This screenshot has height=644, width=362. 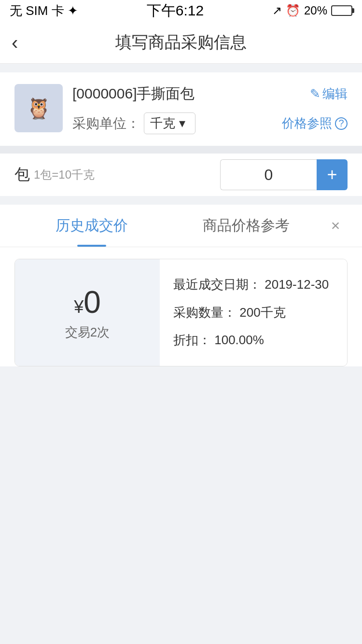 What do you see at coordinates (342, 11) in the screenshot?
I see `battery-icon` at bounding box center [342, 11].